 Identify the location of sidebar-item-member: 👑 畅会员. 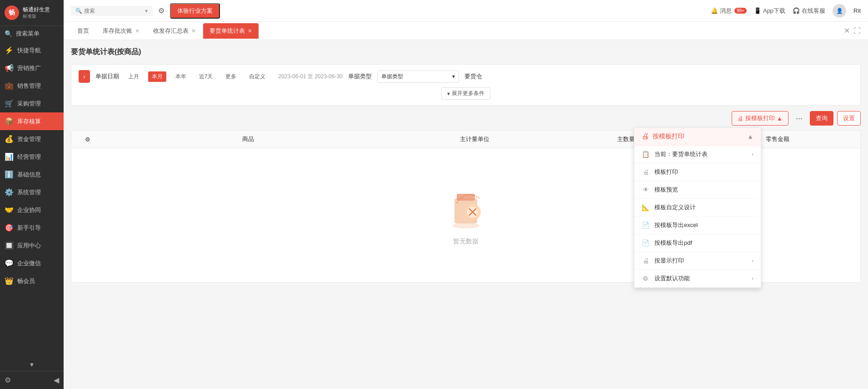
(32, 281).